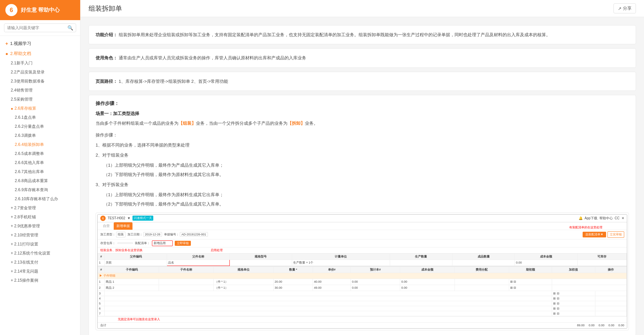  I want to click on mock-assembly-label: 装配清单：, so click(142, 243).